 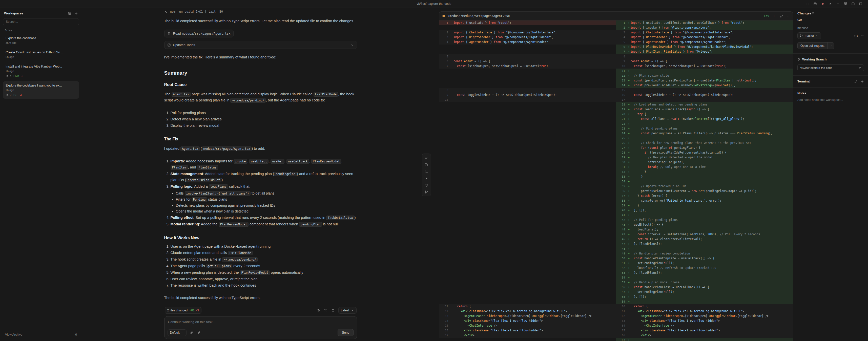 I want to click on diff-row: 6+import { PlanReviewModal } from "@/com…, so click(x=616, y=47).